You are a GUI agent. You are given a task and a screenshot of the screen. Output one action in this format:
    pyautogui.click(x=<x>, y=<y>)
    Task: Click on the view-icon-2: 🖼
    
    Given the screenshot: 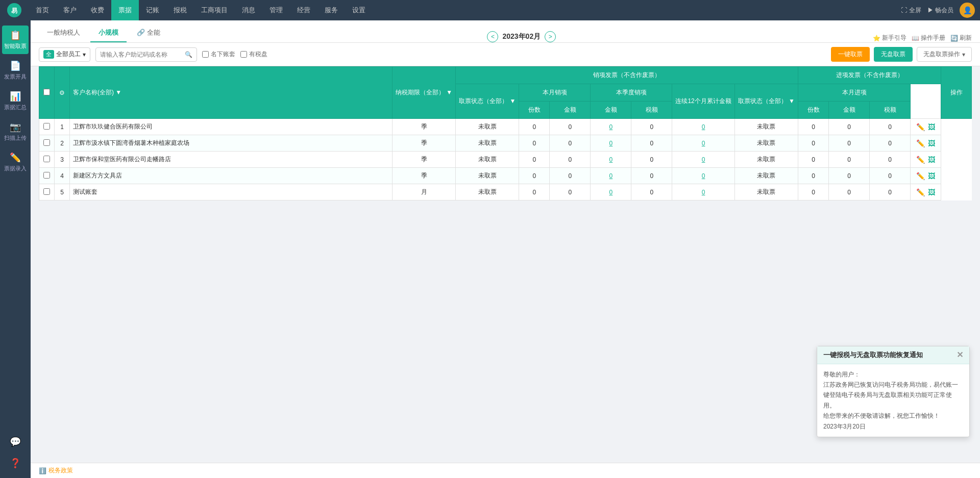 What is the action you would take?
    pyautogui.click(x=932, y=160)
    